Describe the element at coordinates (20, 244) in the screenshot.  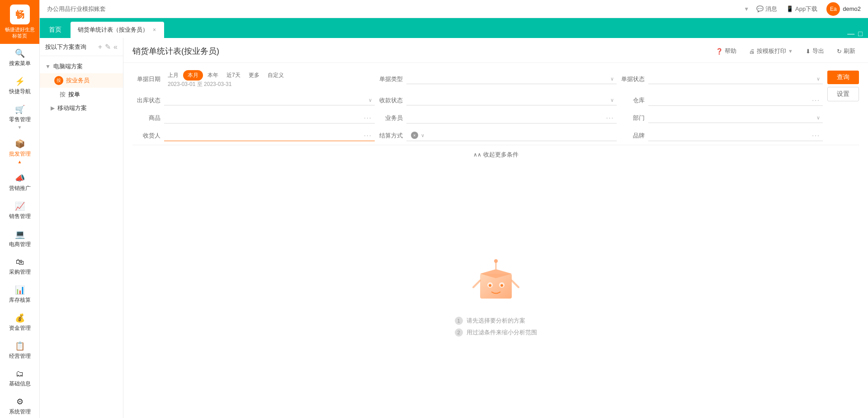
I see `sidebar-item-label: 电商管理` at that location.